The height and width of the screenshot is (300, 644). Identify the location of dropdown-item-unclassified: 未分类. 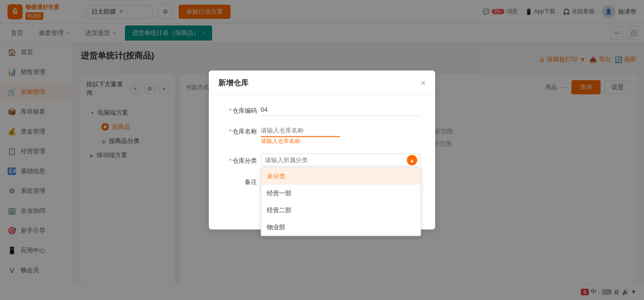
(341, 176).